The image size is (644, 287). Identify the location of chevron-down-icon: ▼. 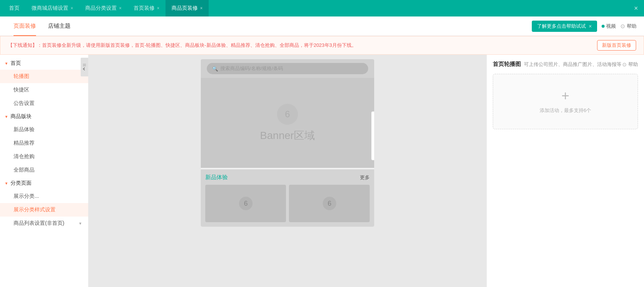
(80, 223).